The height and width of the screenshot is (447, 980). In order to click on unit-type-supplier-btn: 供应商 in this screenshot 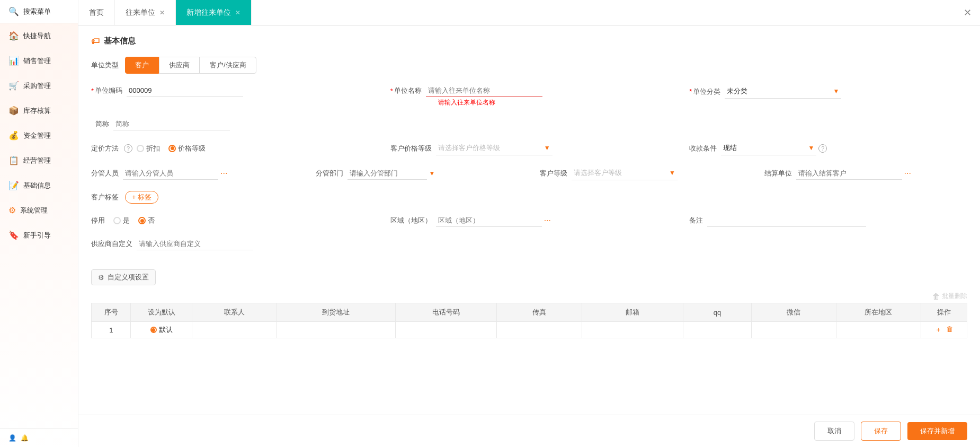, I will do `click(179, 65)`.